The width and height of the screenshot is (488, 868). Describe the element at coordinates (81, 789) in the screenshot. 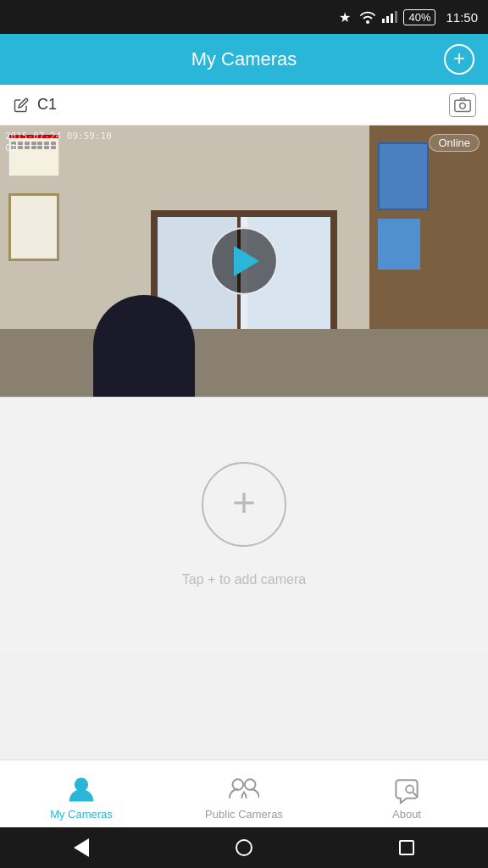

I see `my-cameras-icon` at that location.